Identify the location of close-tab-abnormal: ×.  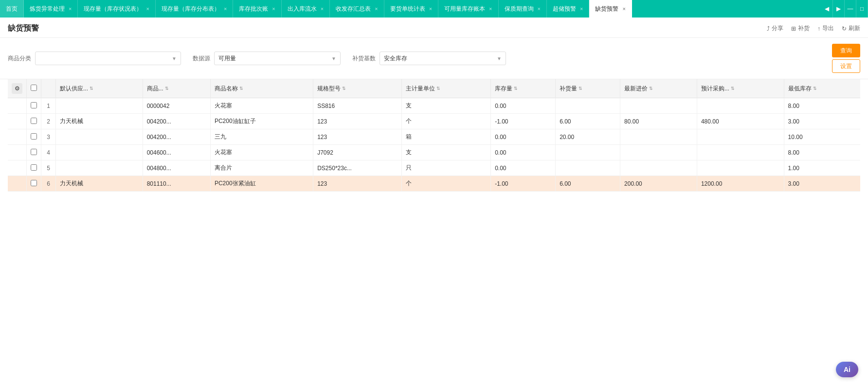
(70, 9).